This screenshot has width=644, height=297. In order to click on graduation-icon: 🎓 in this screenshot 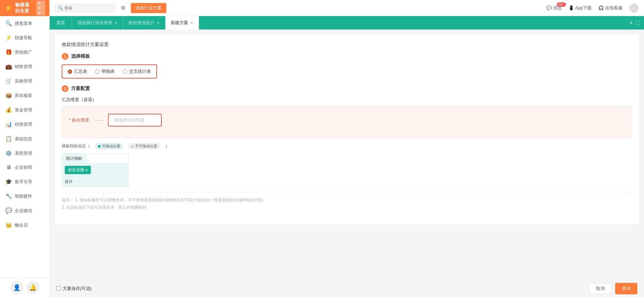, I will do `click(9, 182)`.